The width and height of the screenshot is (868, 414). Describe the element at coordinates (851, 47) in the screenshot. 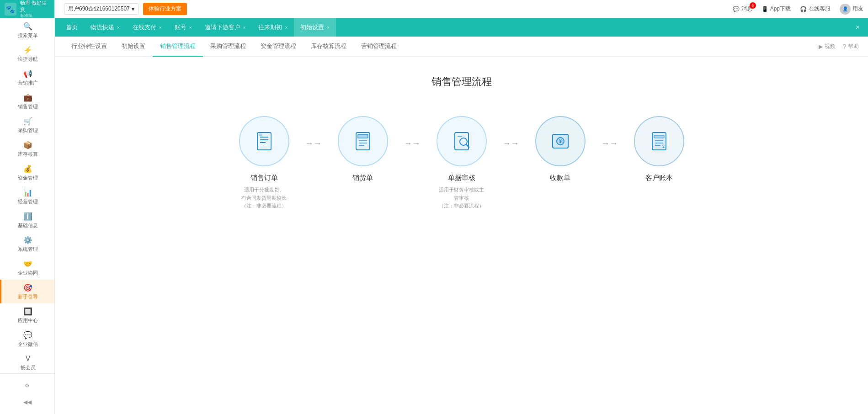

I see `help-link: ? 帮助` at that location.